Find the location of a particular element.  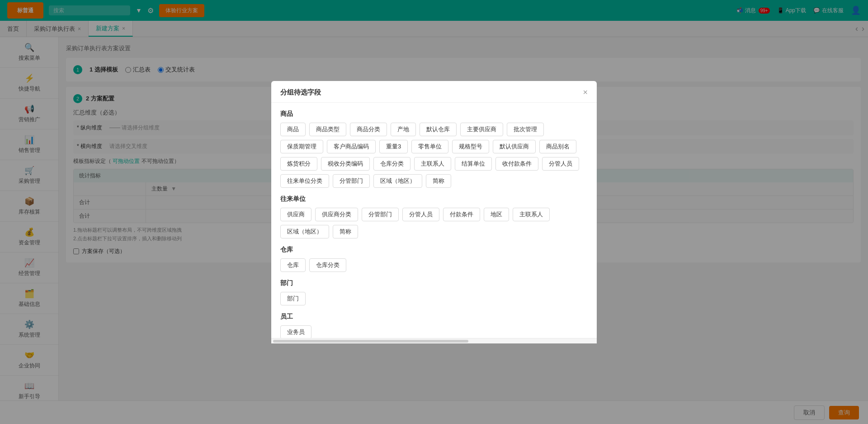

section-title-dept: 部门 is located at coordinates (434, 283).